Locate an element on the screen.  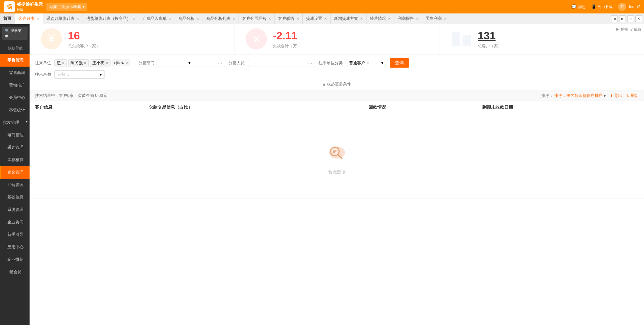
tab-goods-analysis-list: 商品分析列表 ✕ is located at coordinates (221, 19).